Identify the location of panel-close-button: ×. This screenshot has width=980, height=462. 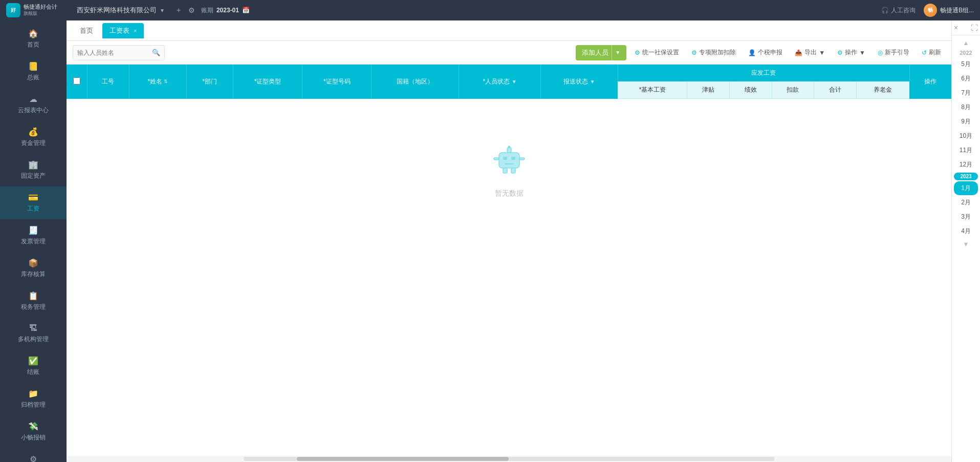
(956, 28).